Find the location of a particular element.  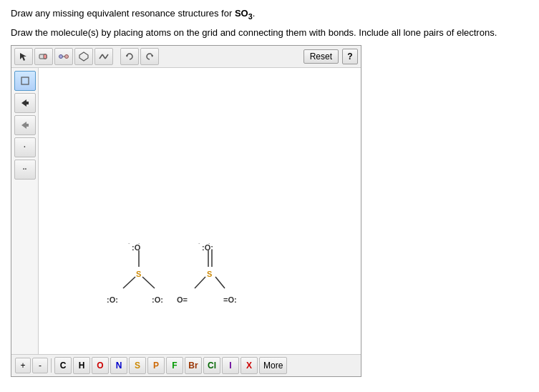

left-arrow-tool is located at coordinates (25, 103).